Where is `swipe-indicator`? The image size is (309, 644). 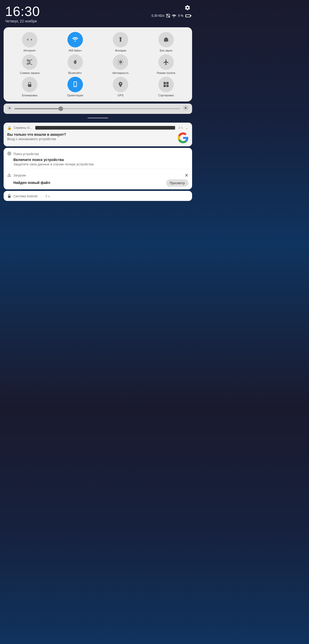 swipe-indicator is located at coordinates (98, 118).